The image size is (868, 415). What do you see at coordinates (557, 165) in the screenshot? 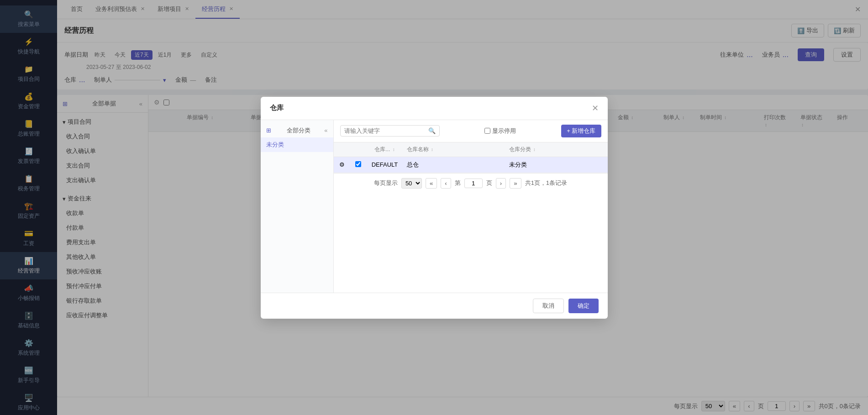
I see `row-category: 未分类` at bounding box center [557, 165].